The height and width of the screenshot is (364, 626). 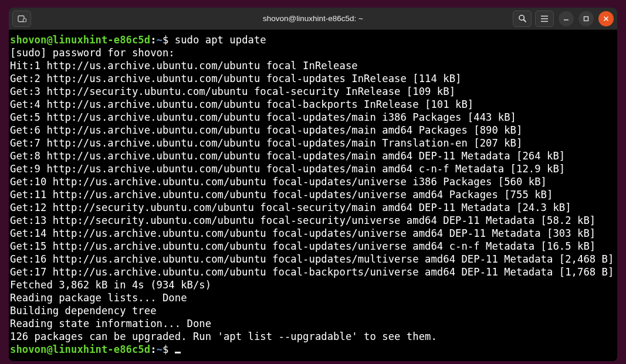 What do you see at coordinates (221, 40) in the screenshot?
I see `command-text: sudo apt update` at bounding box center [221, 40].